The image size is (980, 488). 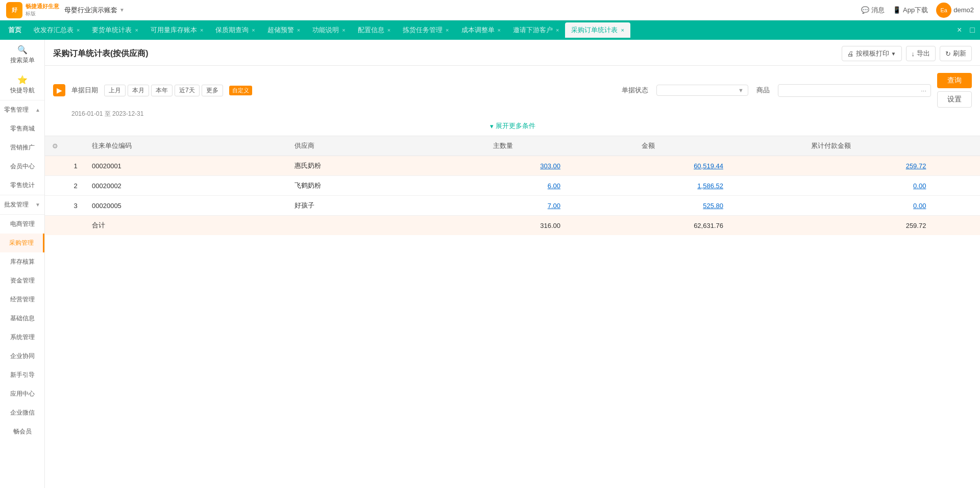 What do you see at coordinates (22, 110) in the screenshot?
I see `sidebar-item-retail: 零售管理 ▲` at bounding box center [22, 110].